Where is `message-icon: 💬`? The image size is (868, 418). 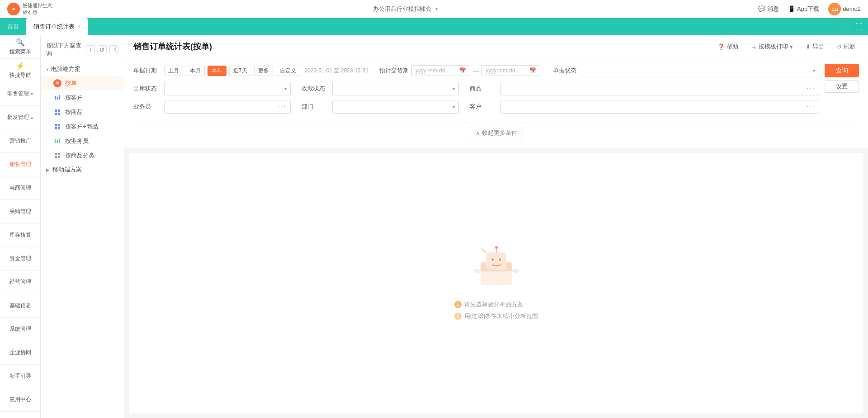
message-icon: 💬 is located at coordinates (762, 9).